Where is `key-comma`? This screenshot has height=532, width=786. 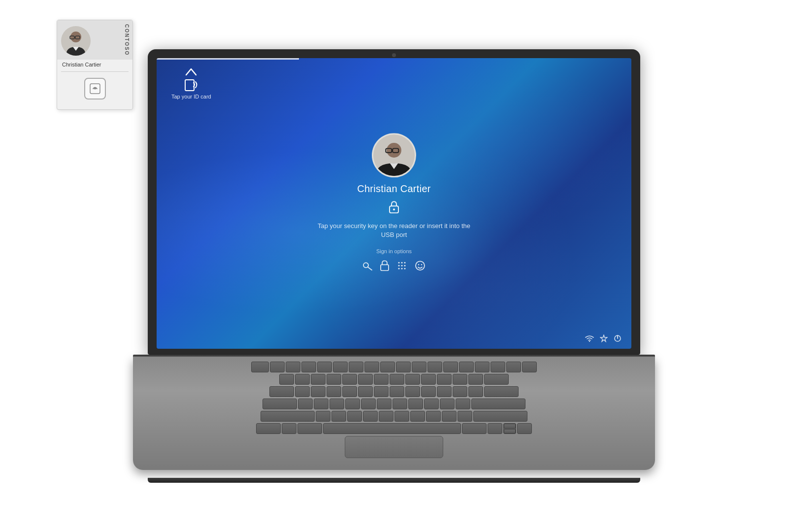 key-comma is located at coordinates (433, 416).